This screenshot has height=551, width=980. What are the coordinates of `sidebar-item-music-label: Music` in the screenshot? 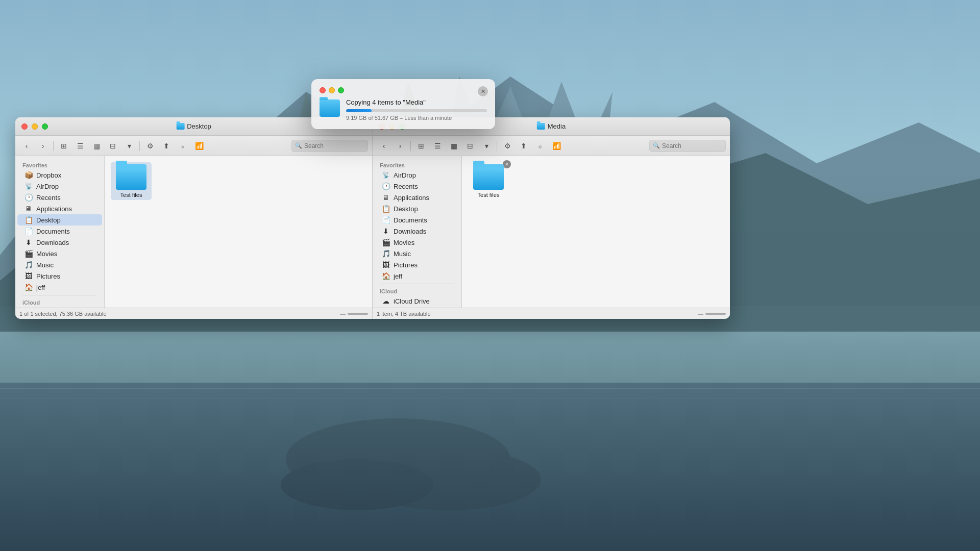 It's located at (45, 265).